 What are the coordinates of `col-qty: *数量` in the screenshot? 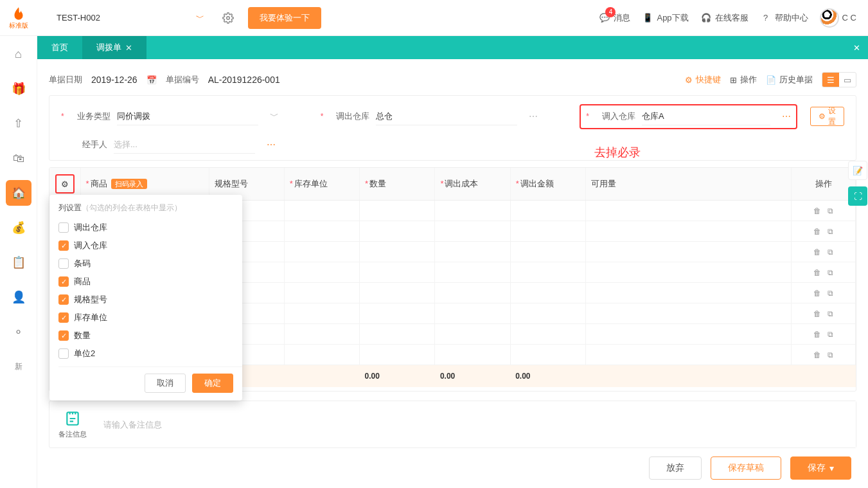 It's located at (397, 184).